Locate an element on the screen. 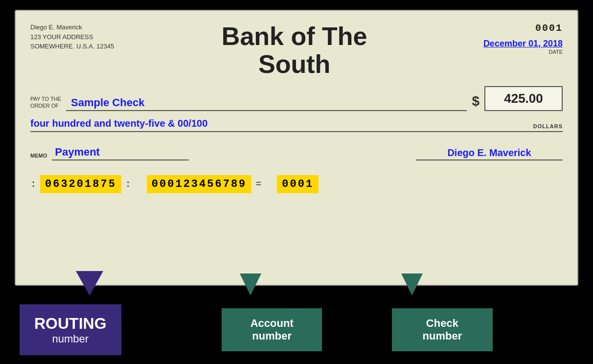  written-amount: four hundred and twenty-five & 00/100 is located at coordinates (119, 123).